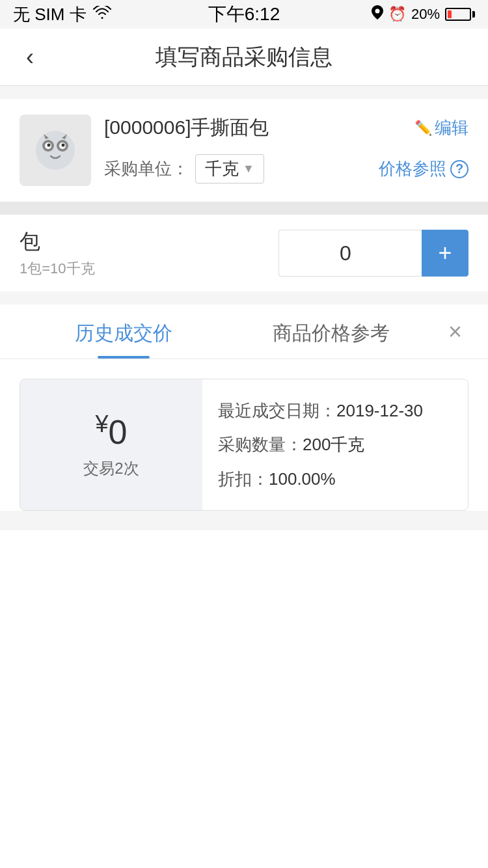 This screenshot has width=488, height=868. What do you see at coordinates (55, 150) in the screenshot?
I see `product-thumbnail` at bounding box center [55, 150].